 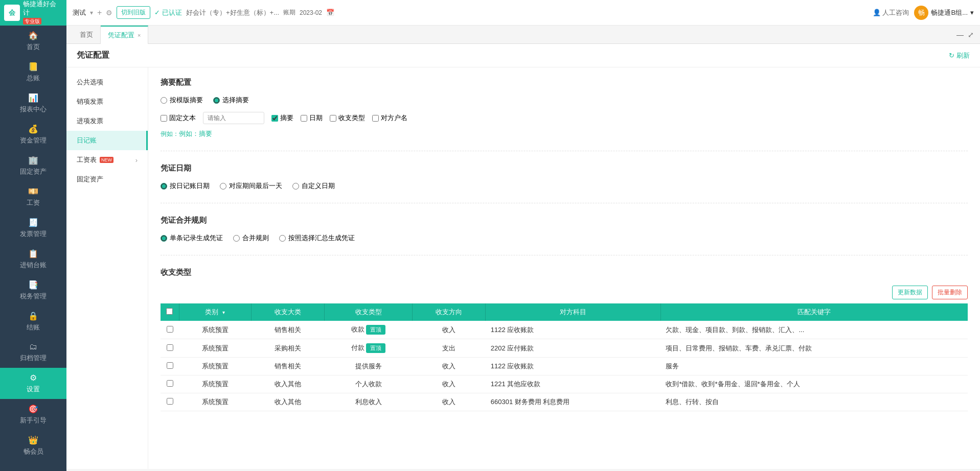 I want to click on guide-icon: 🎯, so click(x=33, y=409).